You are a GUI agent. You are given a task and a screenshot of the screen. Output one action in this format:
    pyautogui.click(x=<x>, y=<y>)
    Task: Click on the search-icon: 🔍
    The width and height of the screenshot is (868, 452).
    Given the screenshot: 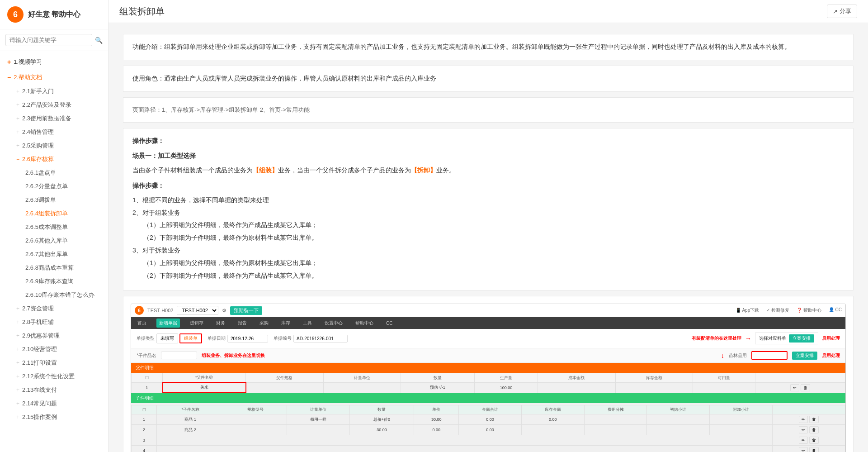 What is the action you would take?
    pyautogui.click(x=99, y=40)
    